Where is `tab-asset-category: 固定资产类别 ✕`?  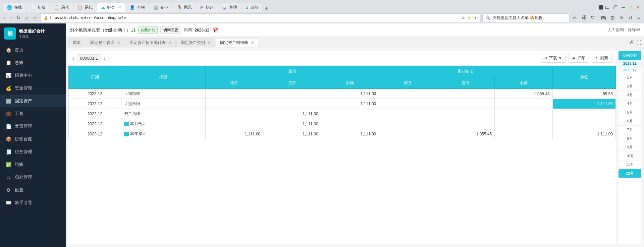 tab-asset-category: 固定资产类别 ✕ is located at coordinates (196, 43).